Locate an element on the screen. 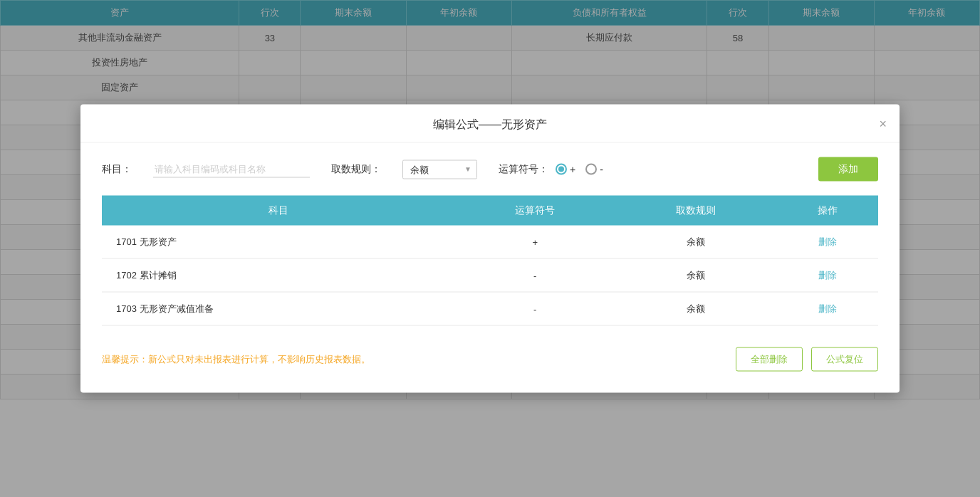 This screenshot has height=497, width=980. operator-section: 运算符号： + - is located at coordinates (551, 169).